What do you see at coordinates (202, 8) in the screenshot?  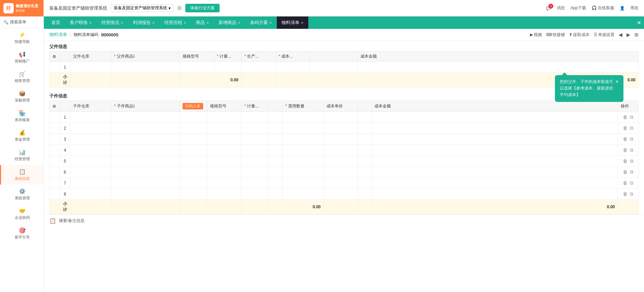 I see `trial-btn: 体验行业方案` at bounding box center [202, 8].